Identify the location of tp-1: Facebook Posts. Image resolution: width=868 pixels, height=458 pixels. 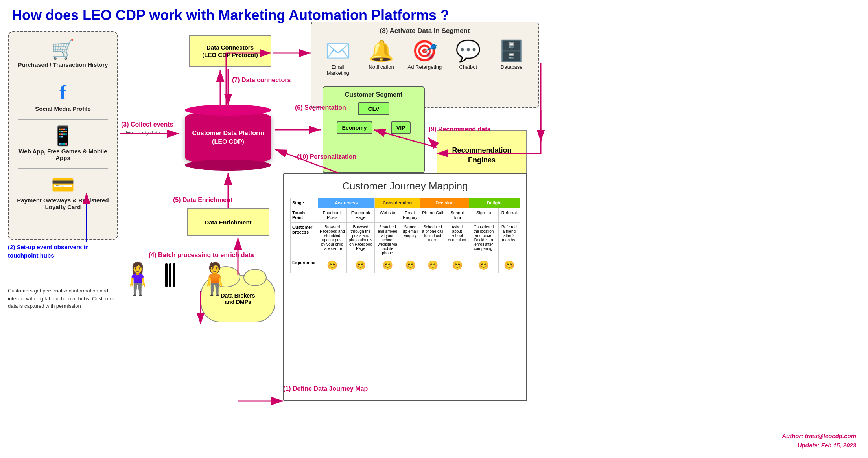
(332, 215).